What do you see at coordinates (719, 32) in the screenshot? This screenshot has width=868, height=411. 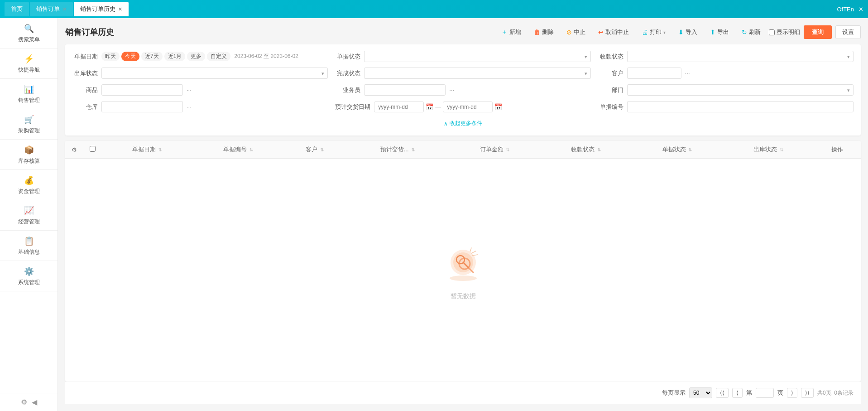 I see `export-button: ⬆ 导出` at bounding box center [719, 32].